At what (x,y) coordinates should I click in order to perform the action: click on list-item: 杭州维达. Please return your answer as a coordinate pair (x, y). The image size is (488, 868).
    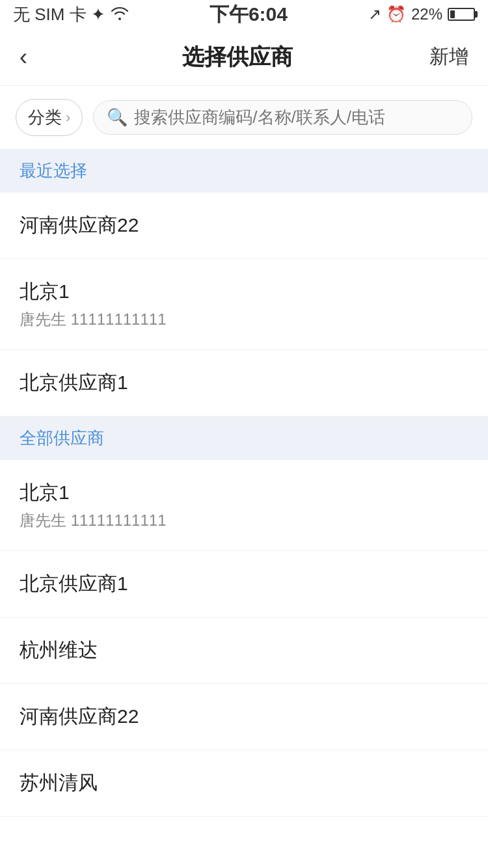
    Looking at the image, I should click on (244, 651).